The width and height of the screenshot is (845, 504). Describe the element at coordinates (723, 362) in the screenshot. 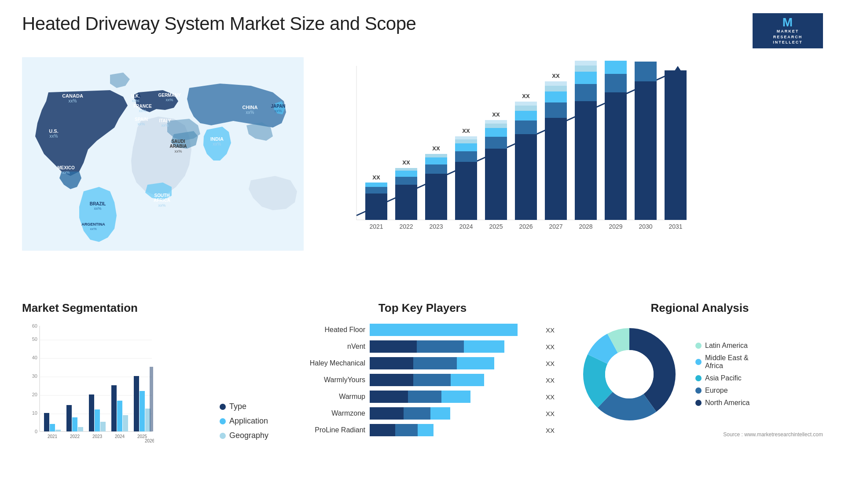

I see `legend-middle-east-africa: Middle East &Africa` at that location.